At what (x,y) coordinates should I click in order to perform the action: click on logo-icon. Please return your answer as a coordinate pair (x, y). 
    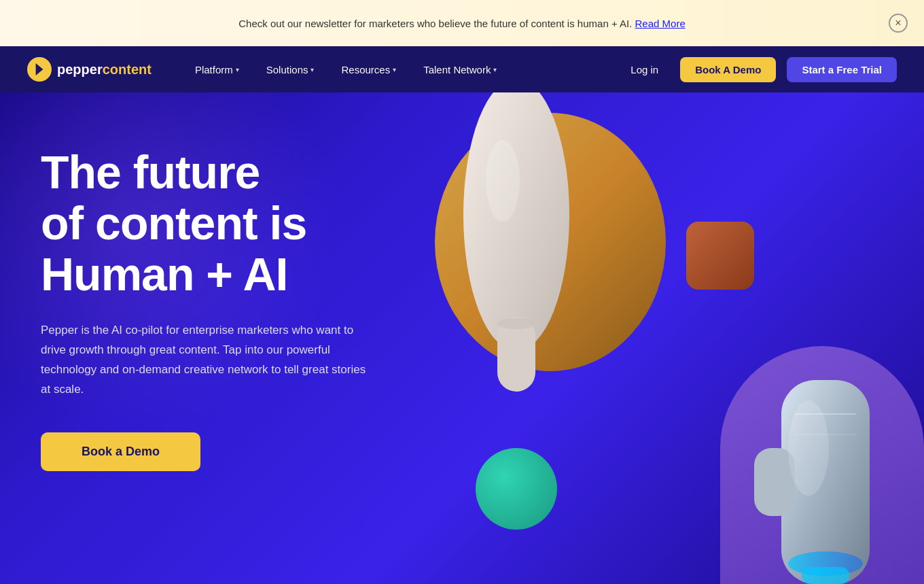
    Looking at the image, I should click on (39, 69).